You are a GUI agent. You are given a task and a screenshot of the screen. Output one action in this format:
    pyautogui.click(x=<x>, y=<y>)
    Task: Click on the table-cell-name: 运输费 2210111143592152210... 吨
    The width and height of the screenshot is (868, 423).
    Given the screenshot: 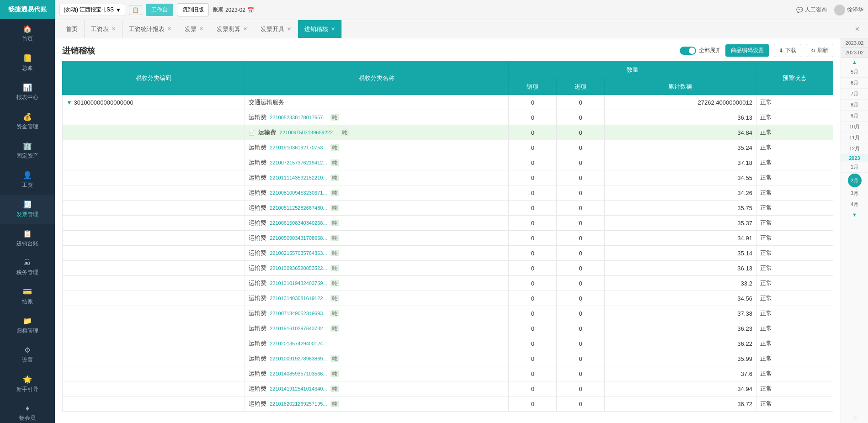 What is the action you would take?
    pyautogui.click(x=377, y=178)
    